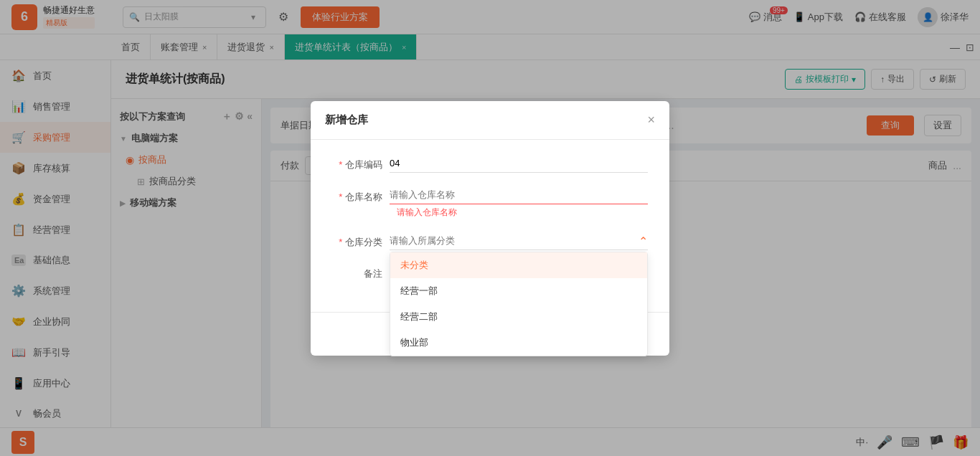 The height and width of the screenshot is (456, 980). What do you see at coordinates (347, 120) in the screenshot?
I see `dialog-title: 新增仓库` at bounding box center [347, 120].